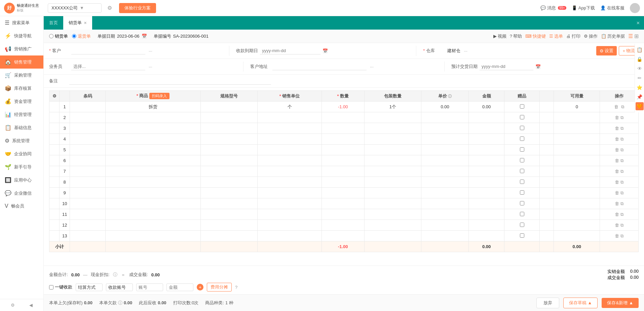 Image resolution: width=644 pixels, height=311 pixels. What do you see at coordinates (84, 36) in the screenshot?
I see `radio-return-order-label: 退货单` at bounding box center [84, 36].